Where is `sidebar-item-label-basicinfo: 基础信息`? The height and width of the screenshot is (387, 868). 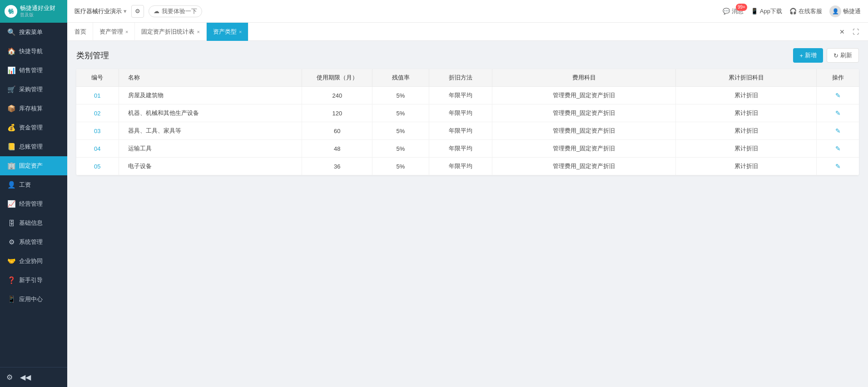
sidebar-item-label-basicinfo: 基础信息 is located at coordinates (31, 223).